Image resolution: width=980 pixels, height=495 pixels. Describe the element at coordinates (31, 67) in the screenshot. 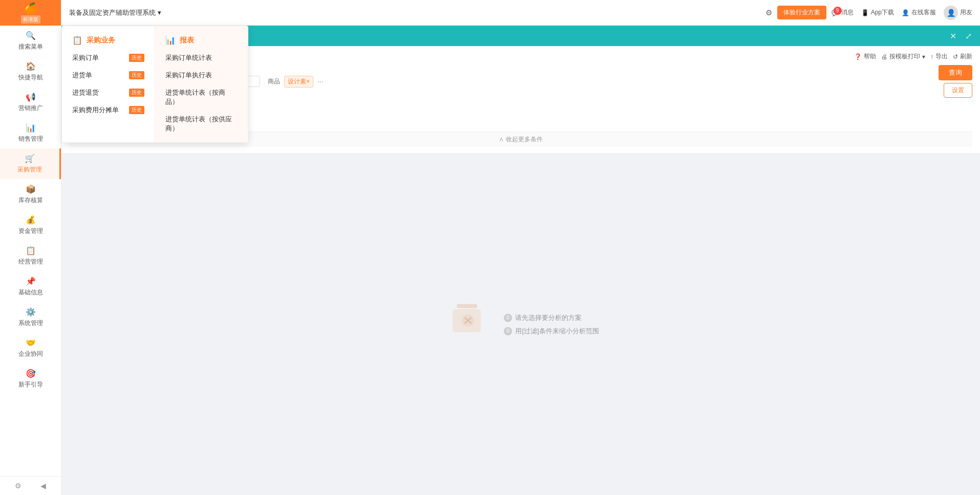

I see `home-icon: 🏠` at that location.